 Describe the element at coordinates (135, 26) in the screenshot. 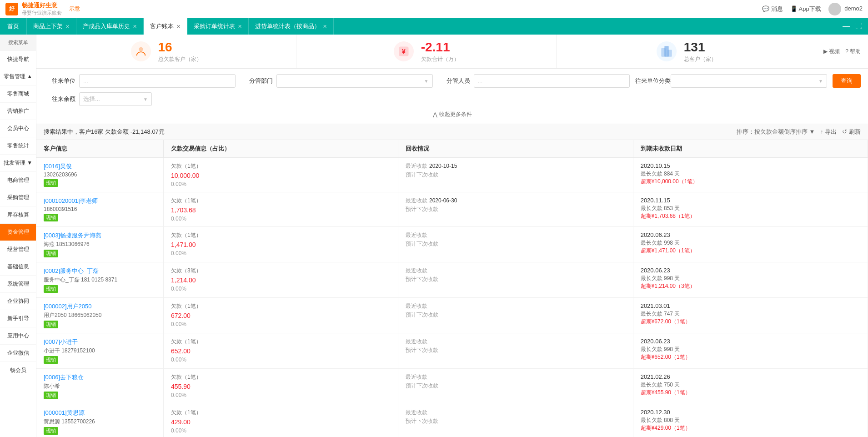

I see `tab-produce-close: ✕` at that location.